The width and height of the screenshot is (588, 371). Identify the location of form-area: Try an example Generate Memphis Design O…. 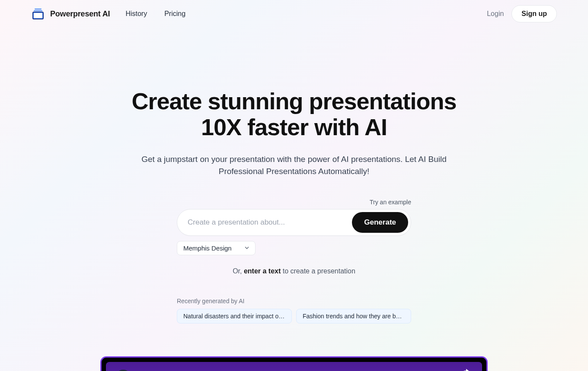
(294, 261).